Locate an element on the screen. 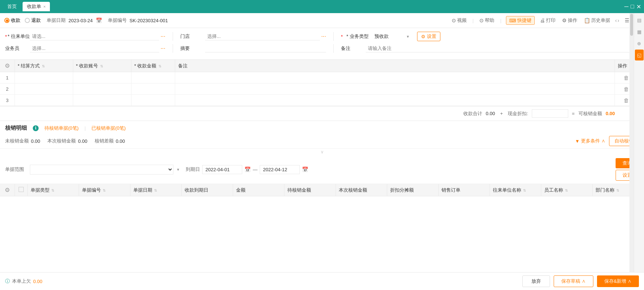  help-btn: ⊙ 帮助 is located at coordinates (487, 20).